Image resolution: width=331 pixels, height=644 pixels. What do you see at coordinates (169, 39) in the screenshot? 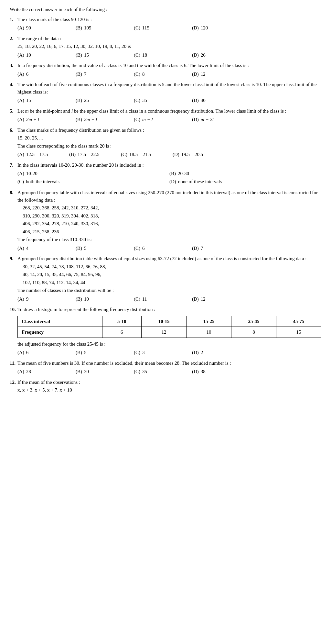
I see `question-text-2: The range of the data :` at bounding box center [169, 39].